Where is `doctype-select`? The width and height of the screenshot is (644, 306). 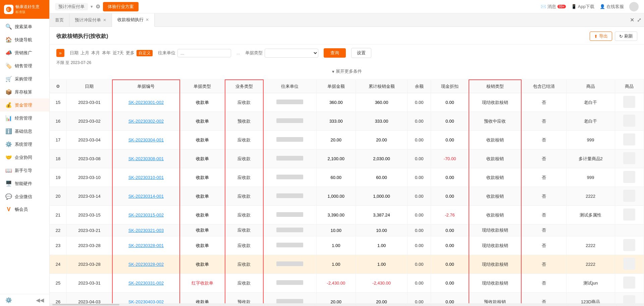
doctype-select is located at coordinates (291, 53).